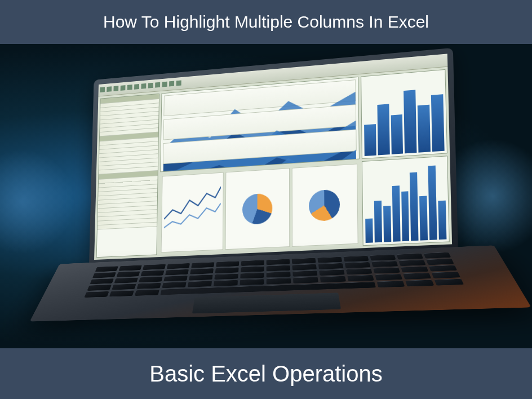 The height and width of the screenshot is (399, 532). I want to click on data-rows-pane, so click(128, 176).